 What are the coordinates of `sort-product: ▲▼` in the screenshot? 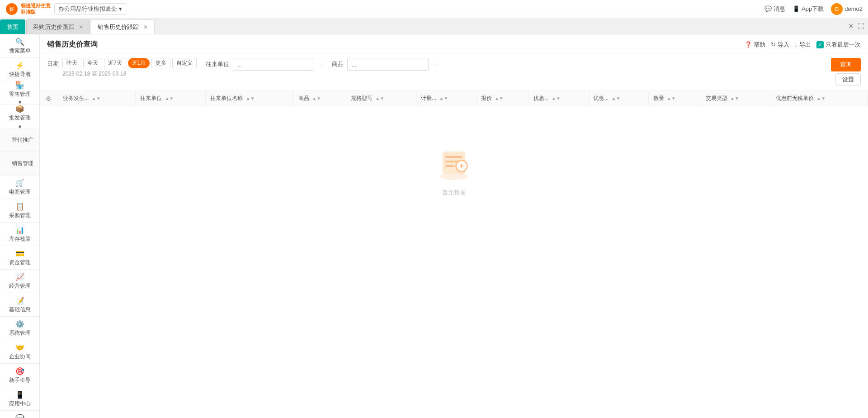 It's located at (316, 99).